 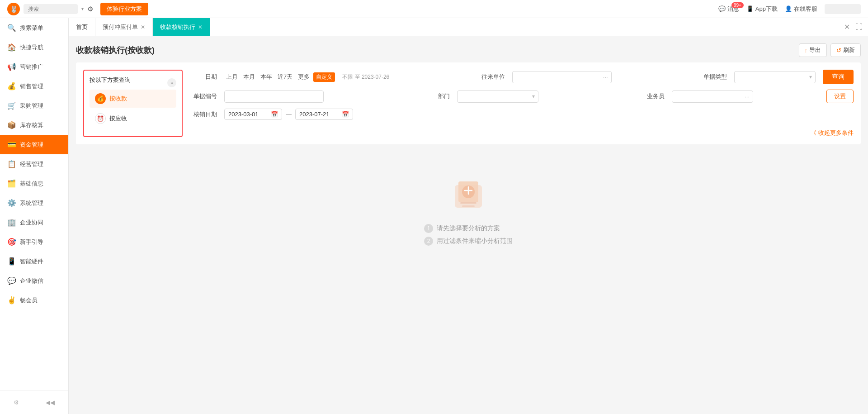 I want to click on service-icon: 👤, so click(x=788, y=9).